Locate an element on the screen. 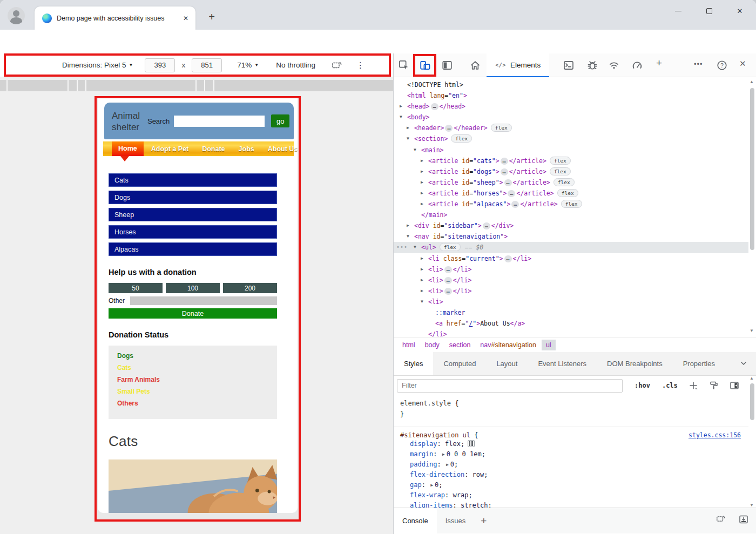 This screenshot has height=534, width=756. device-emulation-icon is located at coordinates (425, 65).